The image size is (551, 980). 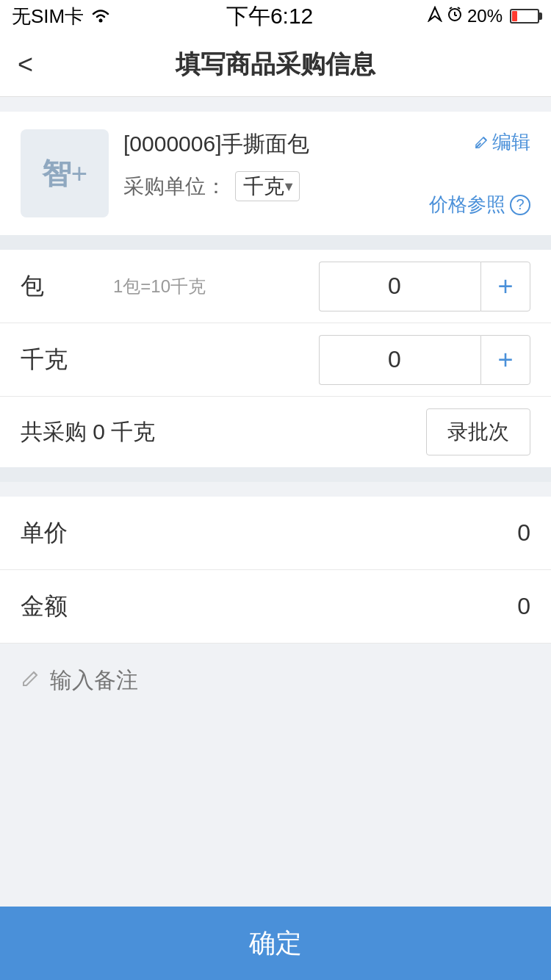 I want to click on kg-plus-button: +, so click(x=505, y=360).